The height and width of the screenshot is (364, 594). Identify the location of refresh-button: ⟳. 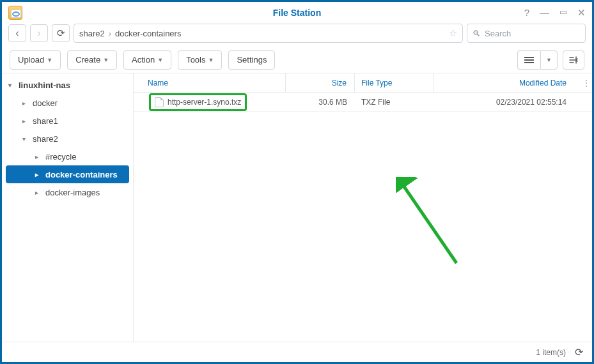
(61, 33).